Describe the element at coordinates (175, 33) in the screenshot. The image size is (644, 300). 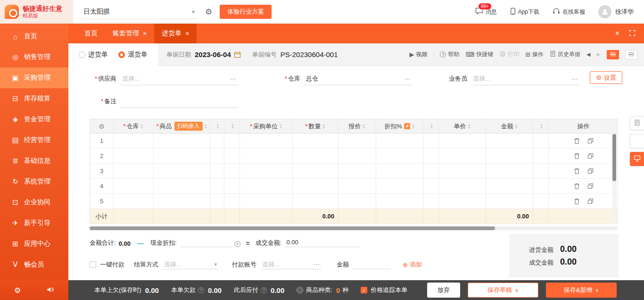
I see `tab-purchase-order: 进货单×` at that location.